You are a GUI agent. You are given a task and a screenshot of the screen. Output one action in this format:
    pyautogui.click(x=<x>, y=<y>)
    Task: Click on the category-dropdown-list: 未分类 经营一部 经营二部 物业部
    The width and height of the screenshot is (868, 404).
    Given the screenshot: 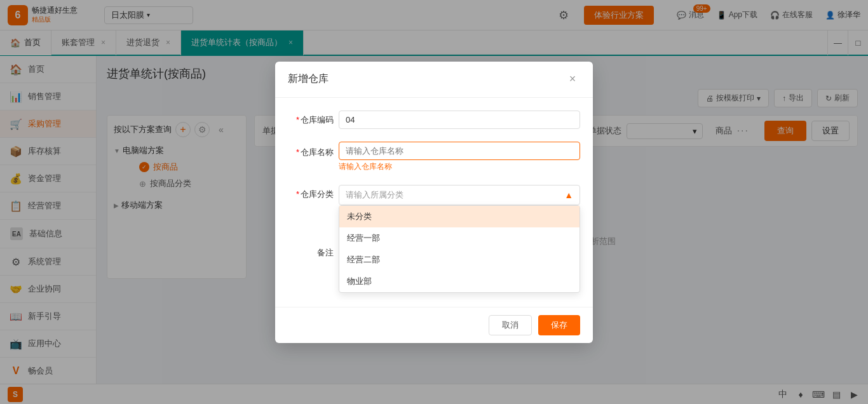 What is the action you would take?
    pyautogui.click(x=459, y=249)
    